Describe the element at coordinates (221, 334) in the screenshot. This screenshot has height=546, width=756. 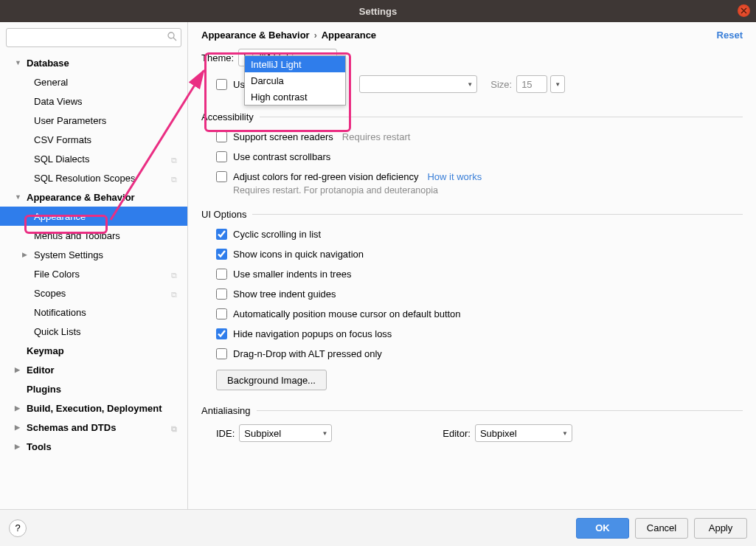
I see `hide-popups-checkbox` at that location.